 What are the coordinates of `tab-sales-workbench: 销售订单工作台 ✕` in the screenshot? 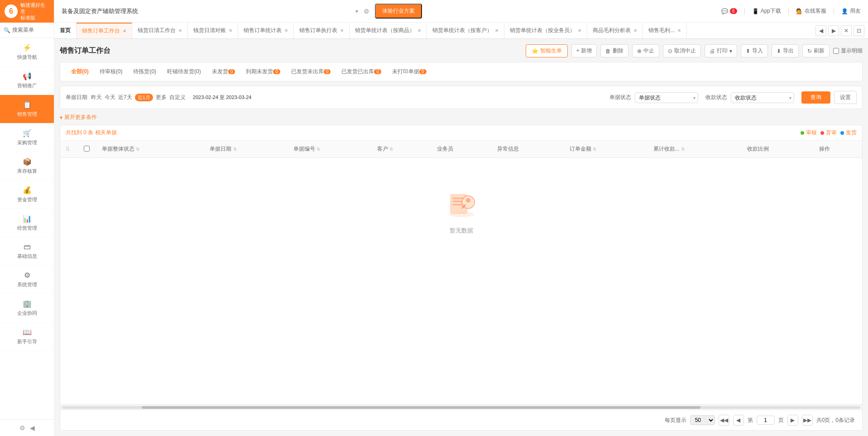 It's located at (104, 31).